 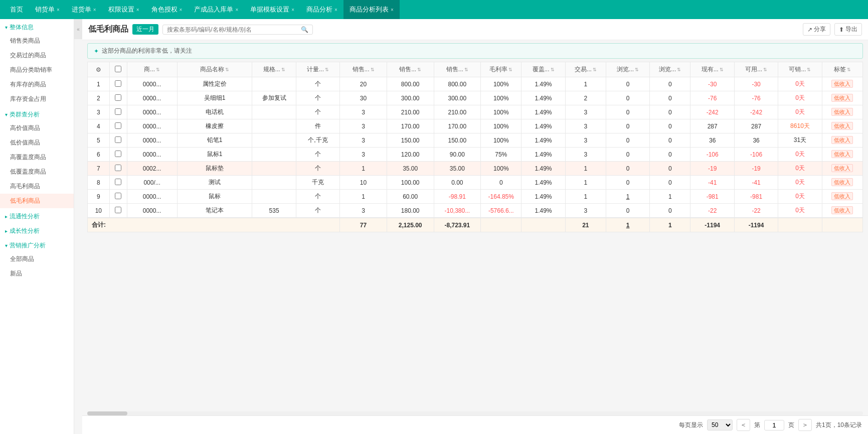 I want to click on prev-page-button: ＜, so click(x=743, y=425).